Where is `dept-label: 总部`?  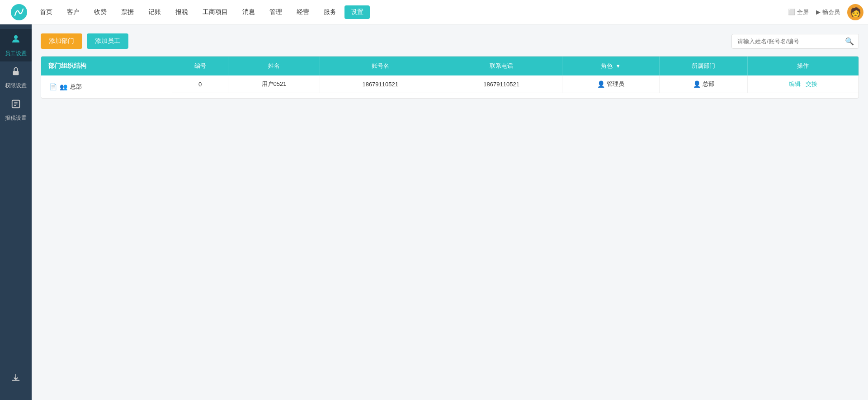 dept-label: 总部 is located at coordinates (708, 84).